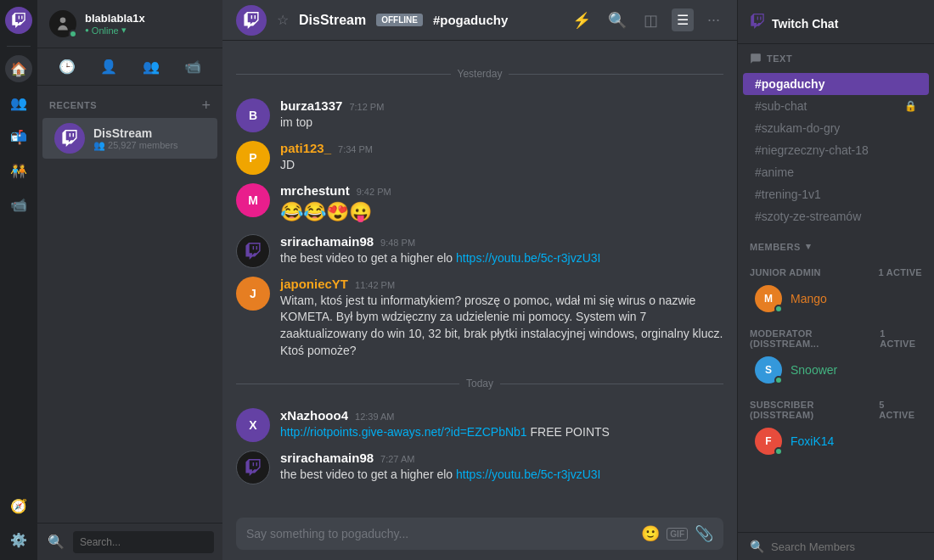  I want to click on avatar-0: B, so click(253, 115).